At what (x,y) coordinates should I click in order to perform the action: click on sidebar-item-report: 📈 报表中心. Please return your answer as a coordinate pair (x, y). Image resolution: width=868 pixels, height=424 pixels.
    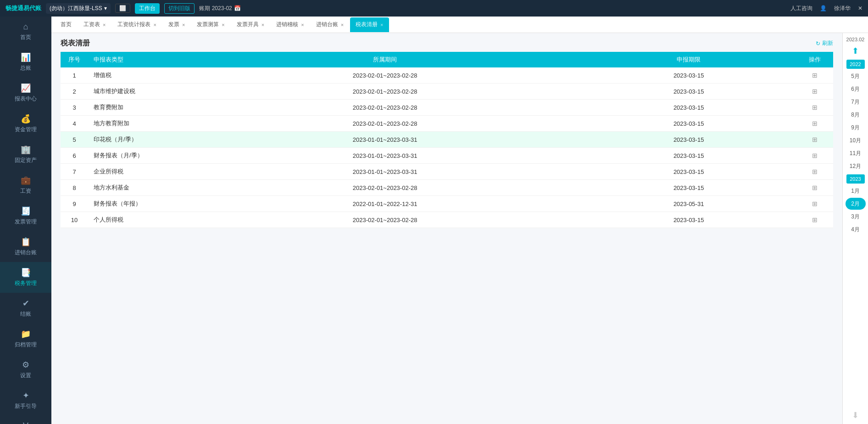
    Looking at the image, I should click on (26, 93).